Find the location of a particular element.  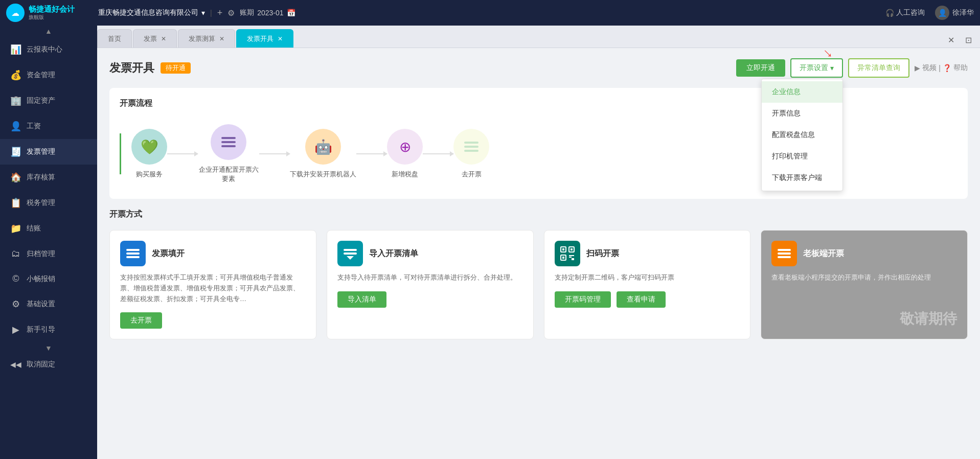

top-bar: ☁ 畅捷通好会计 旗舰版 重庆畅捷交通信息咨询有限公司 ▾ | + ⚙ 账期 2… is located at coordinates (490, 13).